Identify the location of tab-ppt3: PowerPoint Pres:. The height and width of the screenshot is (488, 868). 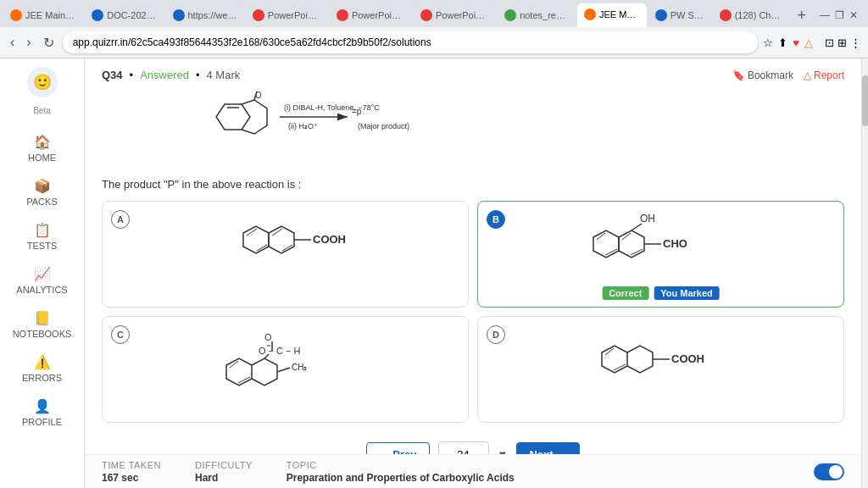
(454, 15).